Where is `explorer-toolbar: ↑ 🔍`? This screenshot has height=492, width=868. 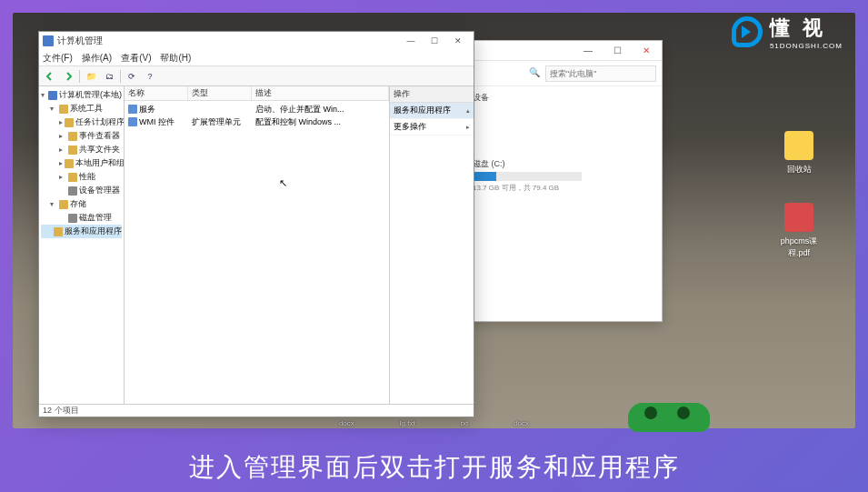 explorer-toolbar: ↑ 🔍 is located at coordinates (563, 74).